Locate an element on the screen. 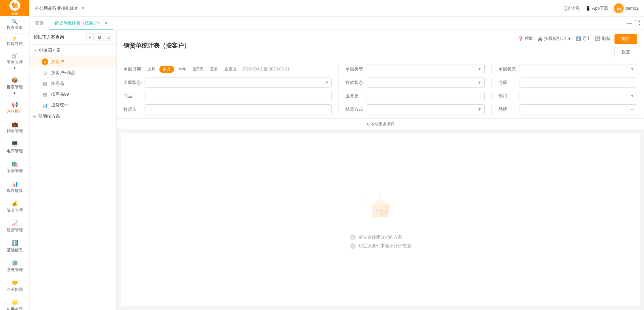 Image resolution: width=644 pixels, height=310 pixels. by-product99-label: 按商品99 is located at coordinates (60, 94).